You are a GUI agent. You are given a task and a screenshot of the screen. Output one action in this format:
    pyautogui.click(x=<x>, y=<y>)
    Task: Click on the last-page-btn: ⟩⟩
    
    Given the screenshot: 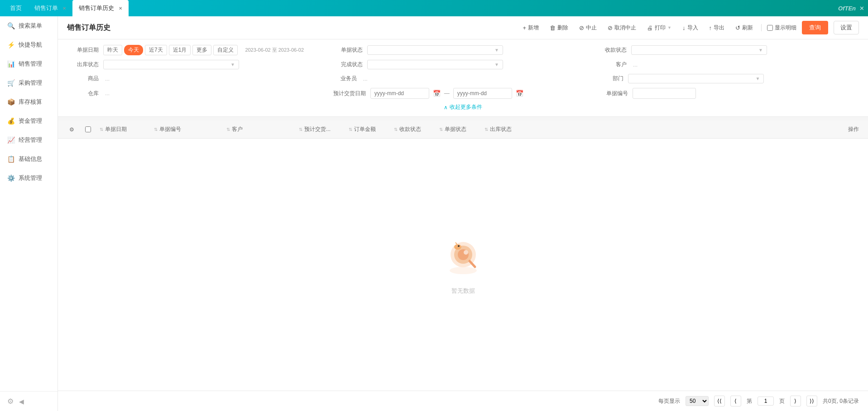 What is the action you would take?
    pyautogui.click(x=812, y=401)
    